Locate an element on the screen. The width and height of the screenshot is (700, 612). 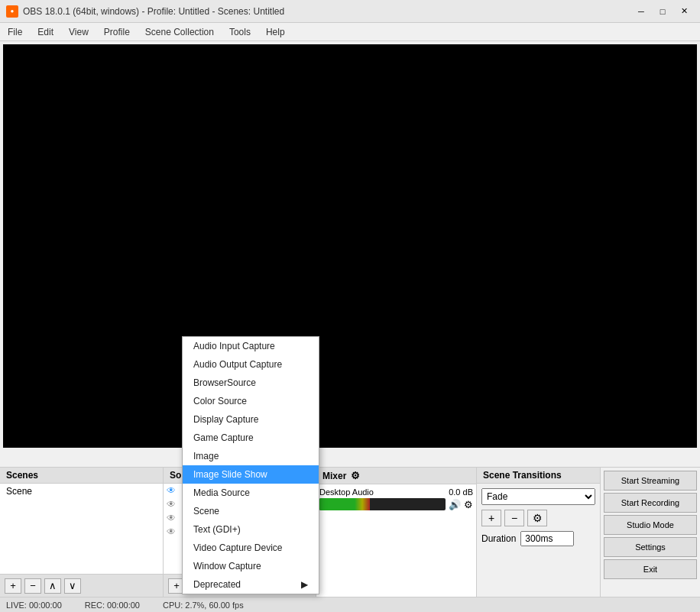
mixer-icons: 🔊 ⚙ is located at coordinates (461, 504).